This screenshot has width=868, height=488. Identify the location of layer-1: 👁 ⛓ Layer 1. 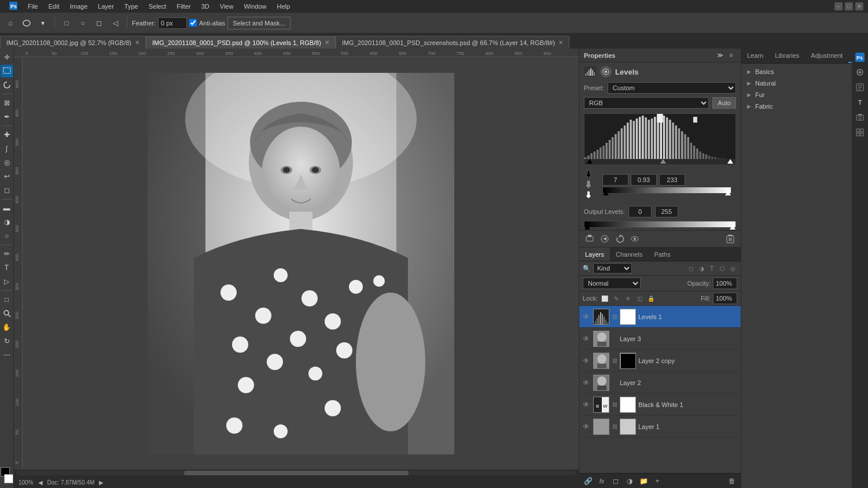
(660, 427).